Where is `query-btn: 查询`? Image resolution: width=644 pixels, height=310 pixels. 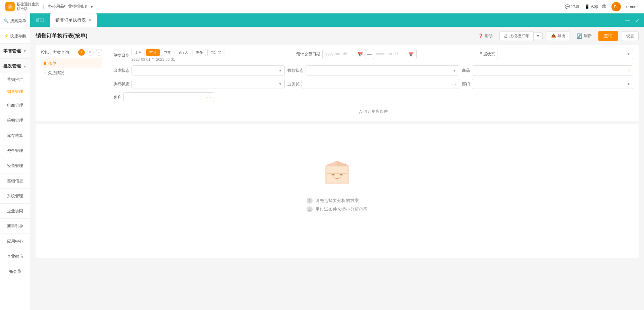
query-btn: 查询 is located at coordinates (608, 36).